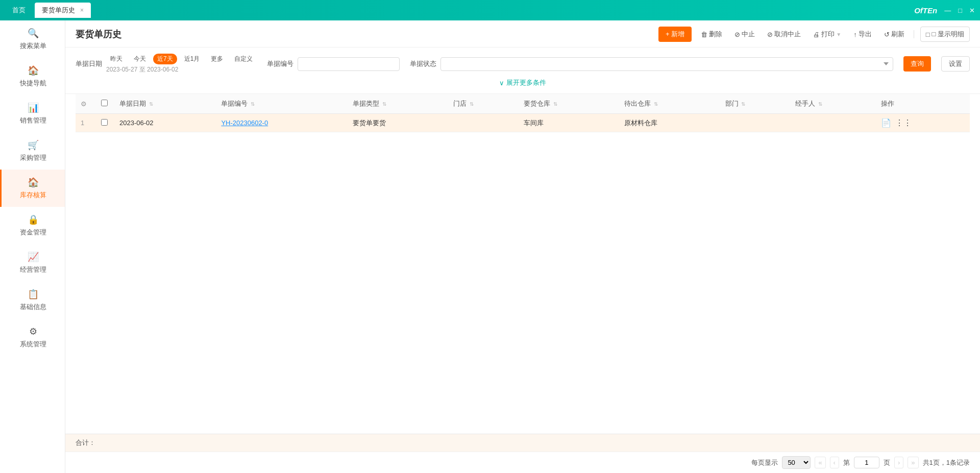  Describe the element at coordinates (33, 188) in the screenshot. I see `sidebar-item-inventory: 🏠 库存核算` at that location.